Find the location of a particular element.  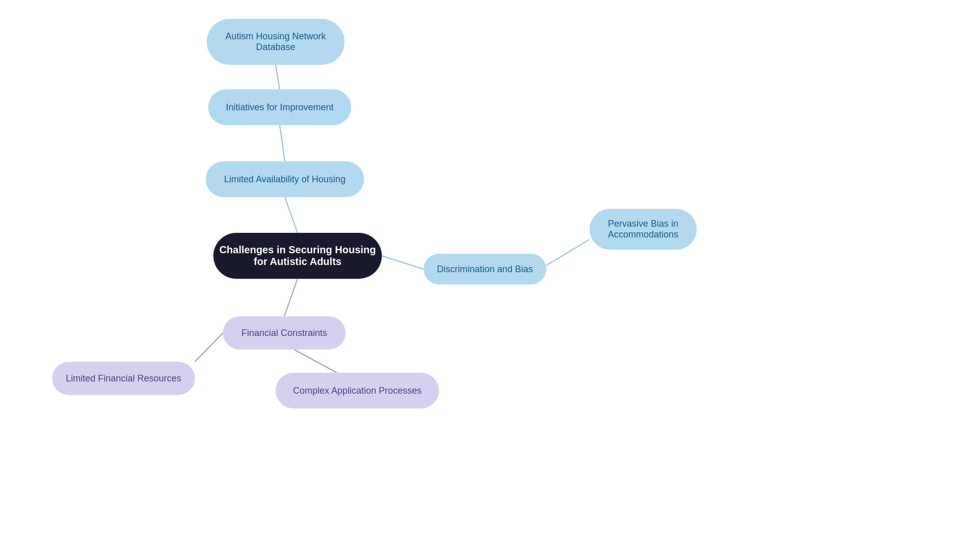

challenges-node: Challenges in Securing Housing for Autis… is located at coordinates (298, 256).